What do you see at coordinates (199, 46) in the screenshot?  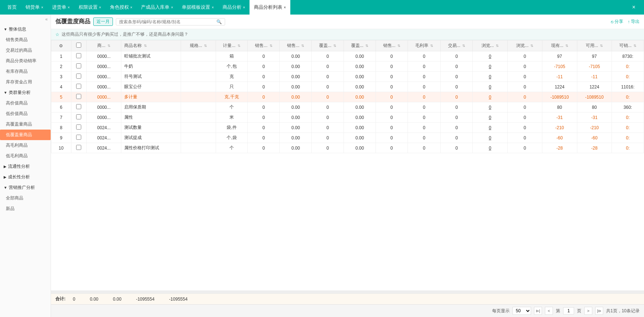 I see `col-header-spec: 规格... ⇅` at bounding box center [199, 46].